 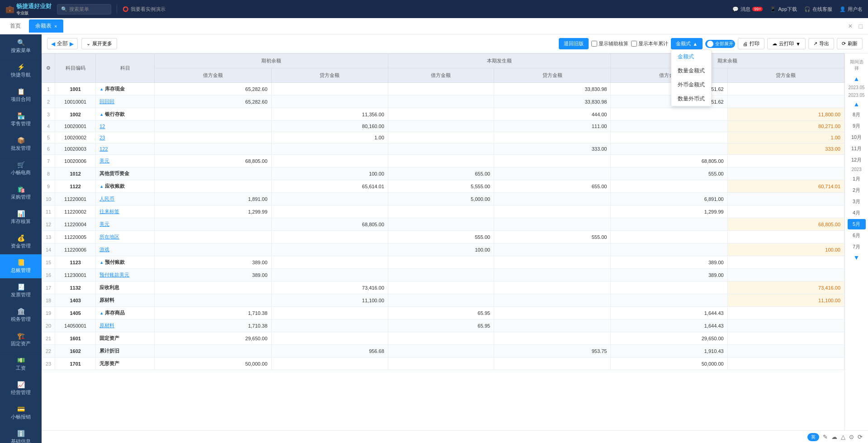 What do you see at coordinates (441, 127) in the screenshot?
I see `row-bq_dr` at bounding box center [441, 127].